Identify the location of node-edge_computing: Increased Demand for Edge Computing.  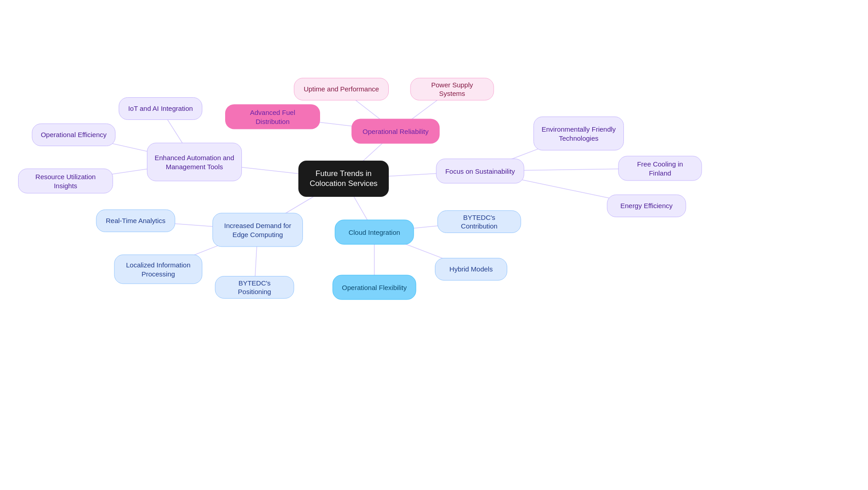
(258, 230).